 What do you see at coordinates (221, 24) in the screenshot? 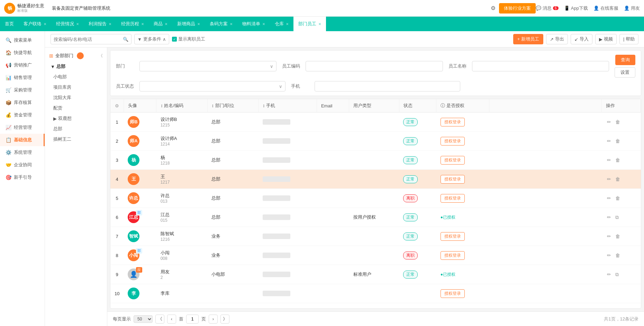
I see `nav-barcode: 条码方案 ✕` at bounding box center [221, 24].